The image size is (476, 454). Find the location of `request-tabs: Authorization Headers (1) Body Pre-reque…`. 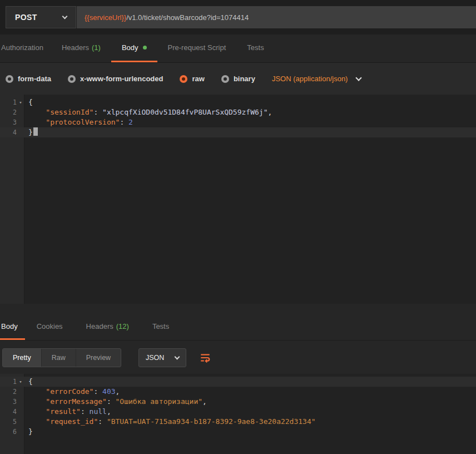

request-tabs: Authorization Headers (1) Body Pre-reque… is located at coordinates (238, 49).